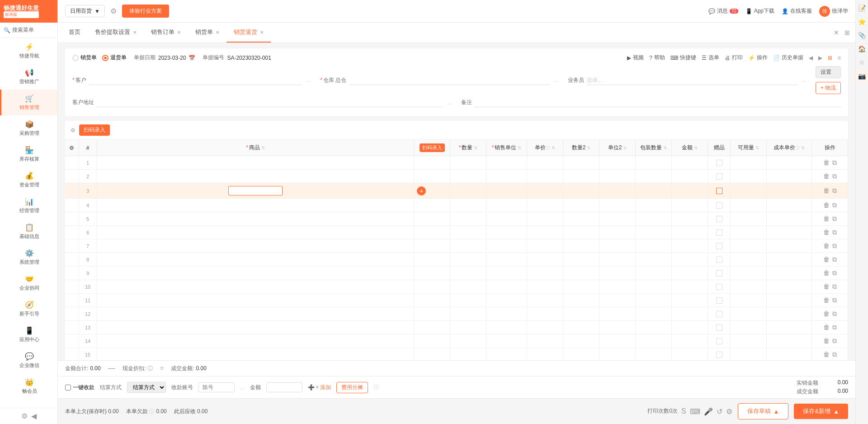 Image resolution: width=868 pixels, height=424 pixels. What do you see at coordinates (29, 257) in the screenshot?
I see `sidebar-item-system: ⚙️ 系统管理` at bounding box center [29, 257].